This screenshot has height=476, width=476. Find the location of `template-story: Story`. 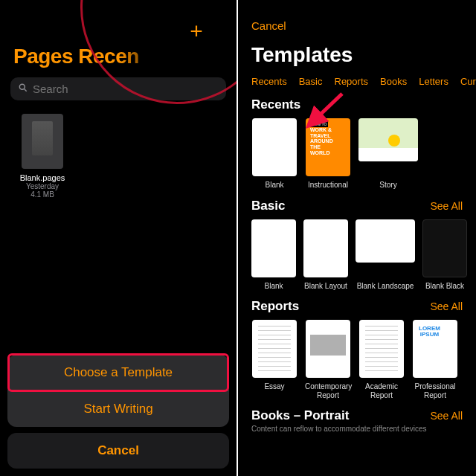

template-story: Story is located at coordinates (388, 154).